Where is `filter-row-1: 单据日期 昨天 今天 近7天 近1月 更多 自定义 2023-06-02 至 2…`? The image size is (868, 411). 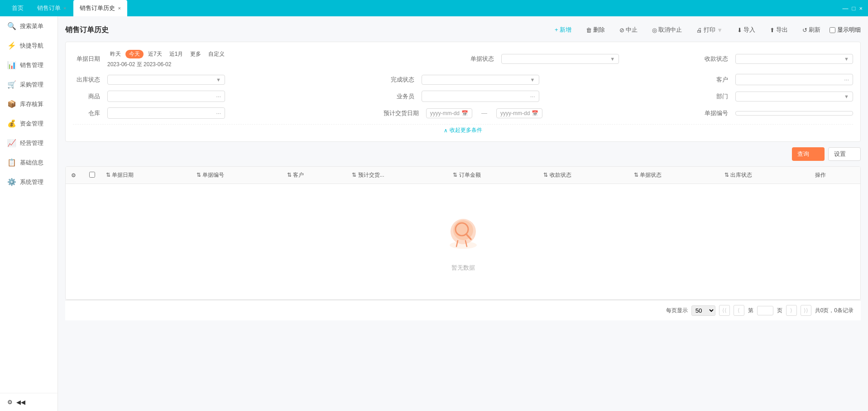 filter-row-1: 单据日期 昨天 今天 近7天 近1月 更多 自定义 2023-06-02 至 2… is located at coordinates (463, 59).